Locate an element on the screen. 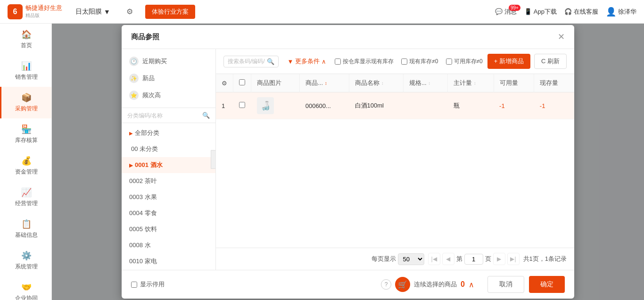 Image resolution: width=644 pixels, height=300 pixels. page-next-btn: ▶ is located at coordinates (499, 259).